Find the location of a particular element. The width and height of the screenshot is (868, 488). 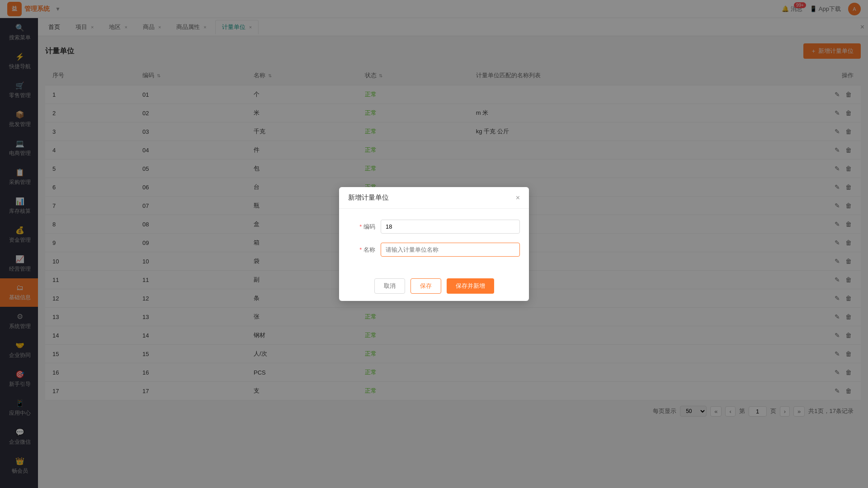

code-label: * 编码 is located at coordinates (362, 227).